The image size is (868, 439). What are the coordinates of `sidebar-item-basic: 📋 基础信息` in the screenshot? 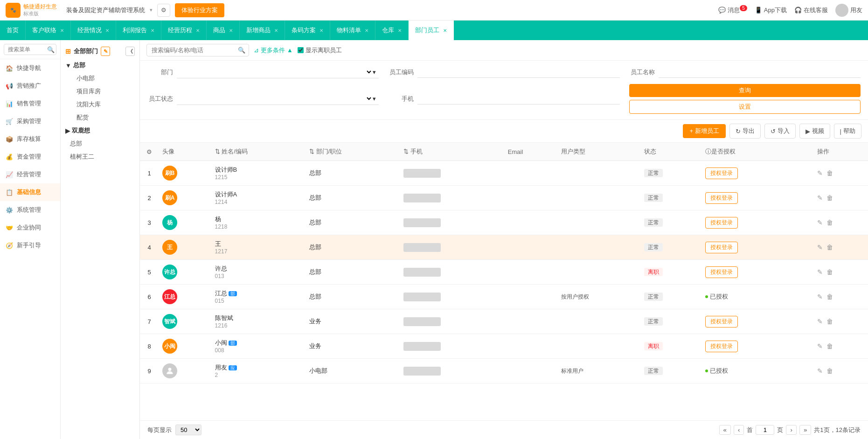 It's located at (30, 192).